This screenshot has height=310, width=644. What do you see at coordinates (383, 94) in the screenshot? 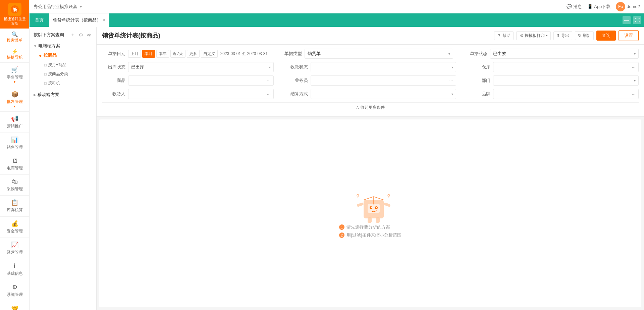
I see `settle-select: ▾` at bounding box center [383, 94].